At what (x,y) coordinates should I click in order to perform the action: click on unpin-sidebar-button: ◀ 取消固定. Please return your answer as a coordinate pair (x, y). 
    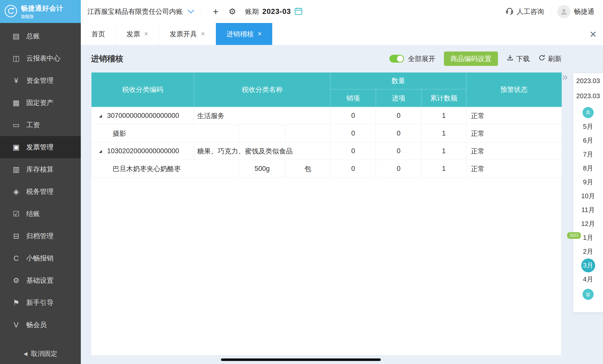
    Looking at the image, I should click on (40, 354).